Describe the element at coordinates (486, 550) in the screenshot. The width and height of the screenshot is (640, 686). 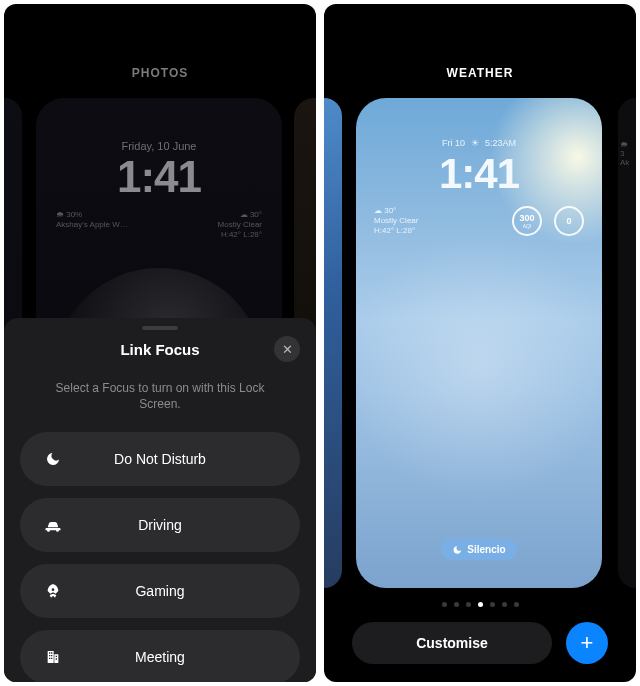
I see `focus-pill-label: Silencio` at that location.